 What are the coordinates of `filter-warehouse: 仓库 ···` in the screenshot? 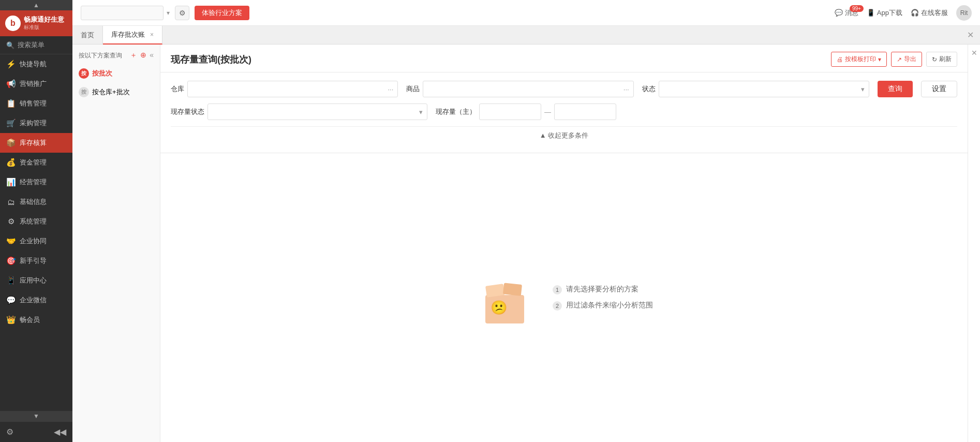 It's located at (285, 89).